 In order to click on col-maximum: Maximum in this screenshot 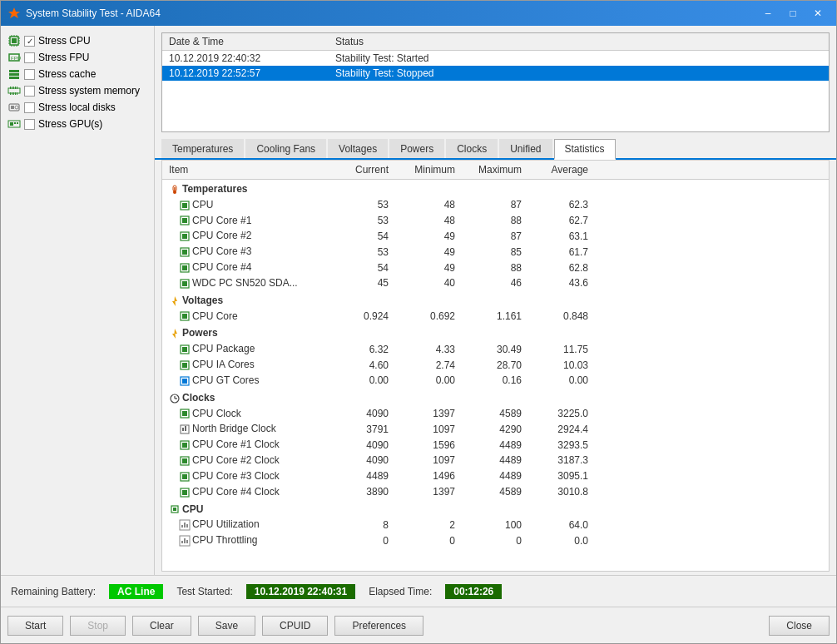, I will do `click(495, 170)`.